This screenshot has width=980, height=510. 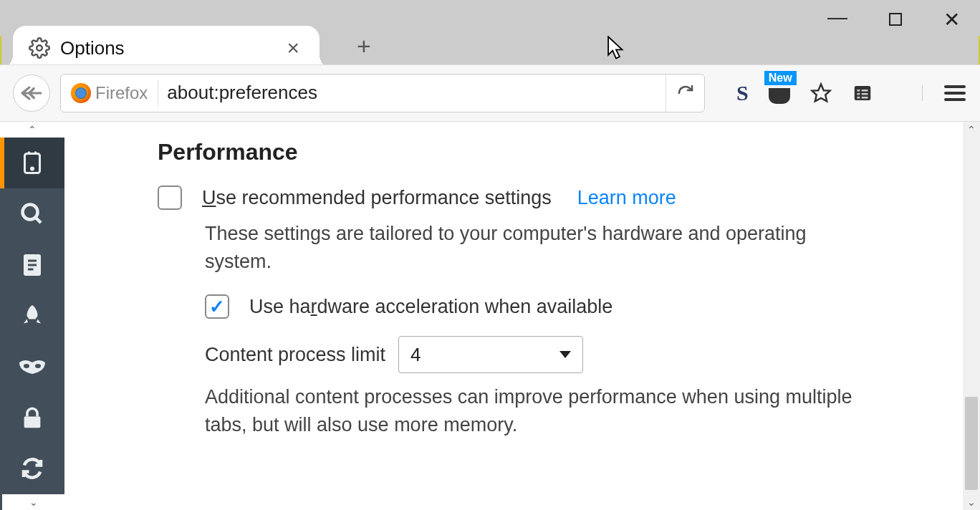 I want to click on sidebar-item-privacy, so click(x=32, y=367).